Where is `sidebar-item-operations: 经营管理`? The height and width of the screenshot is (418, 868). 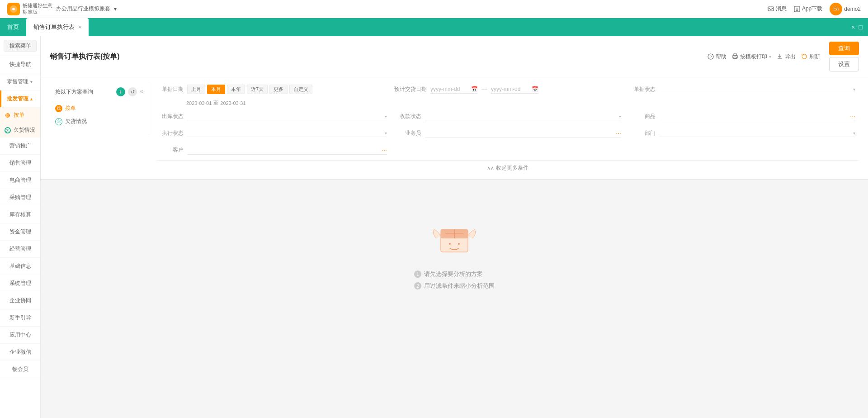 sidebar-item-operations: 经营管理 is located at coordinates (20, 249).